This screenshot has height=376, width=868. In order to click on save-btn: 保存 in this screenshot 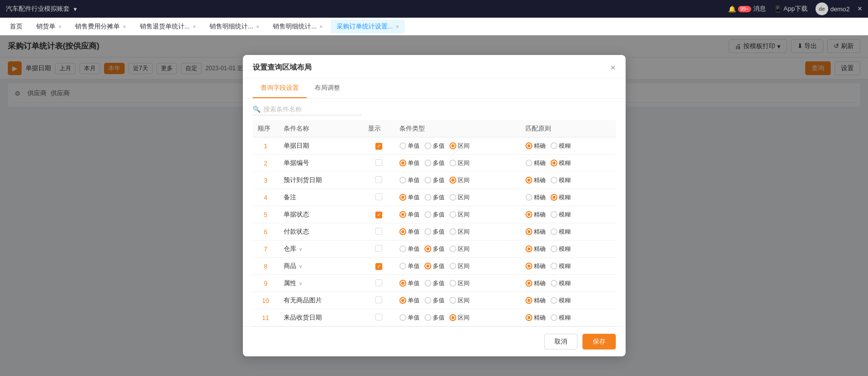, I will do `click(599, 342)`.